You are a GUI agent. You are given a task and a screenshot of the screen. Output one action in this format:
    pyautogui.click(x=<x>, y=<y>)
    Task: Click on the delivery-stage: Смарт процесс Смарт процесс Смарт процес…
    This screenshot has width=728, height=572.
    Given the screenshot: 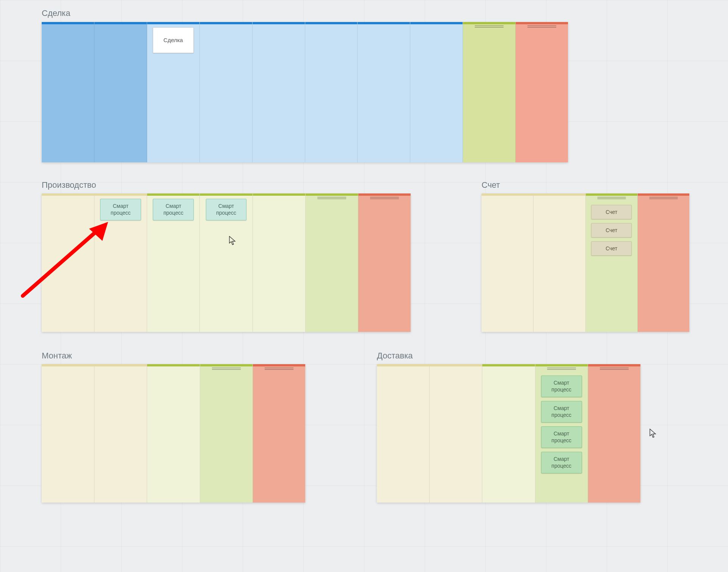 What is the action you would take?
    pyautogui.click(x=562, y=433)
    